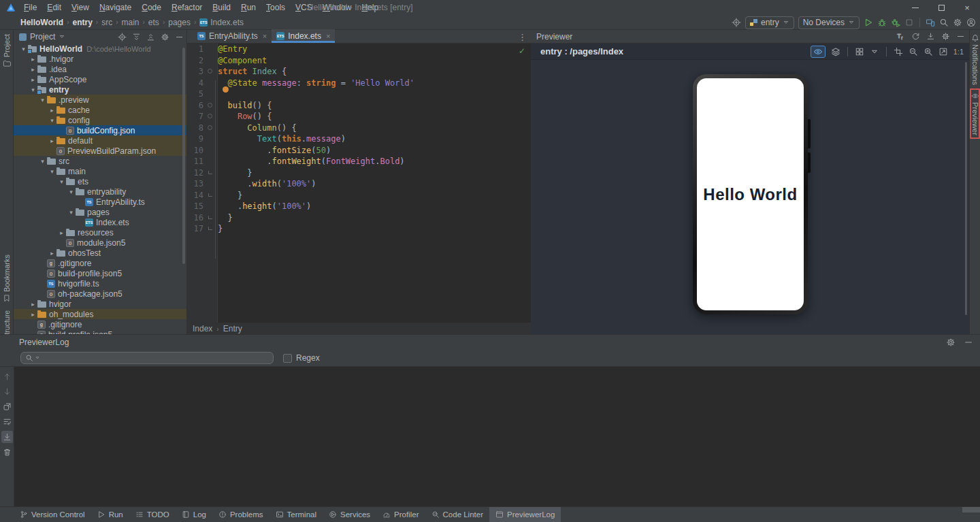  I want to click on breadcrumb-item: entry, so click(82, 22).